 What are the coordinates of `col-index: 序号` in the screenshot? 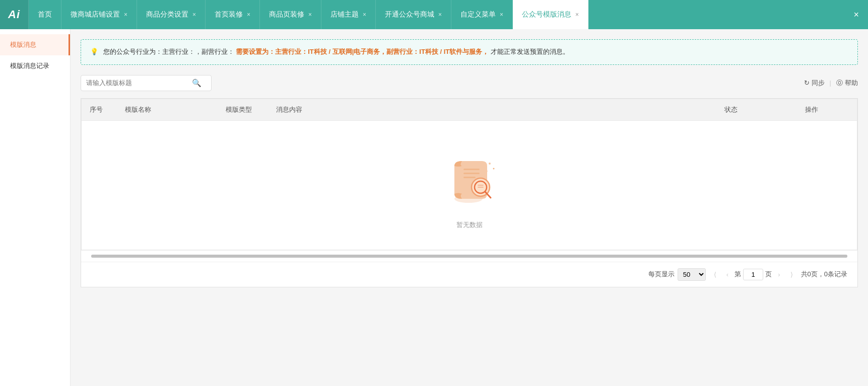 It's located at (99, 110).